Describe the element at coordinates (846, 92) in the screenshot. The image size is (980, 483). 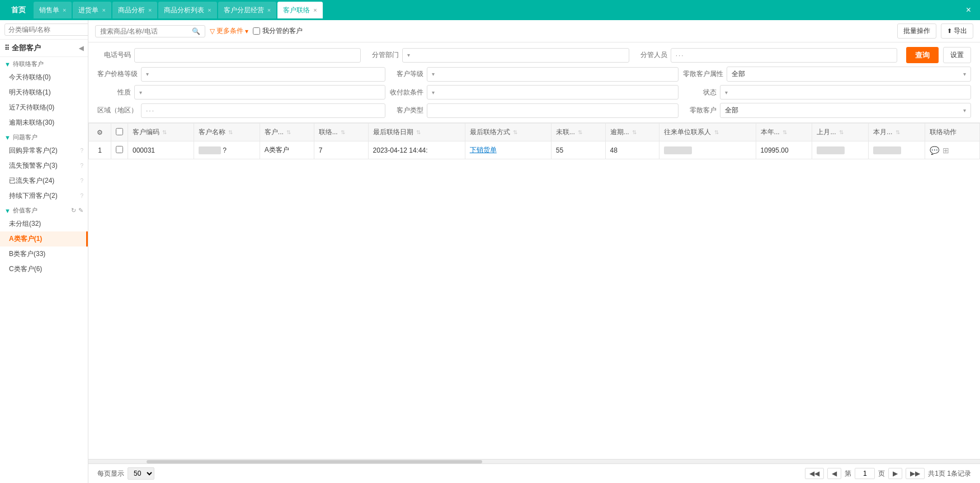
I see `filter-status-input: ▾` at that location.